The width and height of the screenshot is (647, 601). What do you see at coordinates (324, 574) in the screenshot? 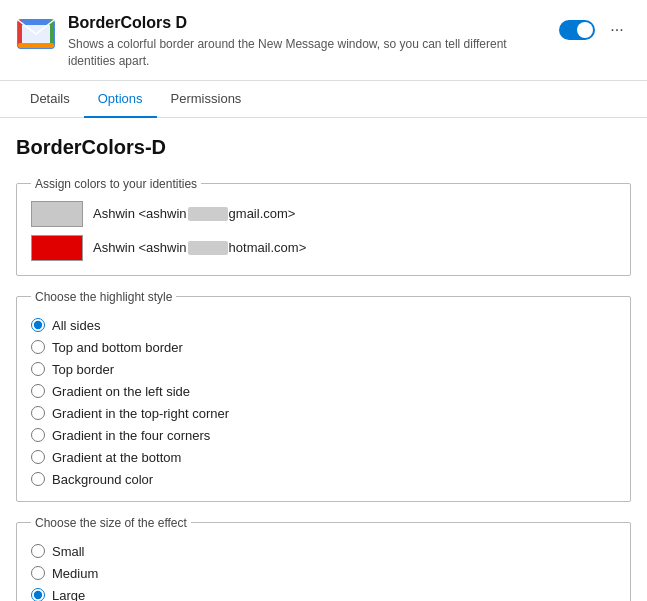
I see `size-option-medium: Medium` at bounding box center [324, 574].